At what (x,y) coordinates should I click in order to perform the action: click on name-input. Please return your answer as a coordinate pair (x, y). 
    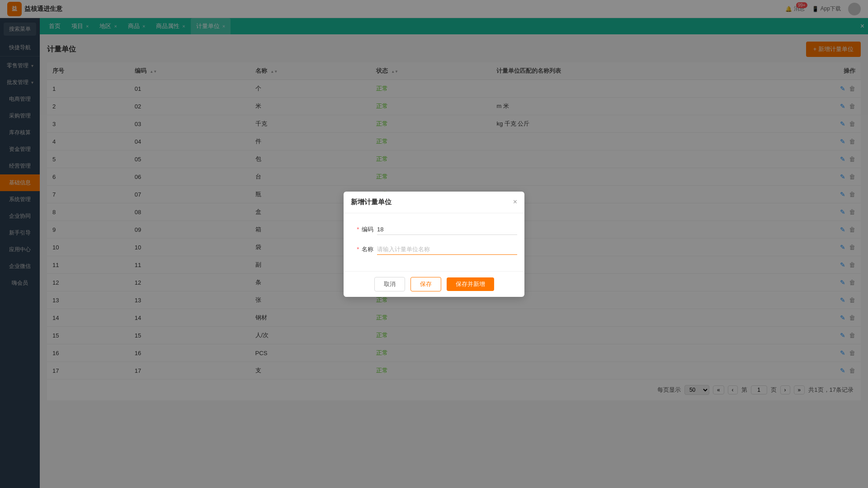
    Looking at the image, I should click on (447, 249).